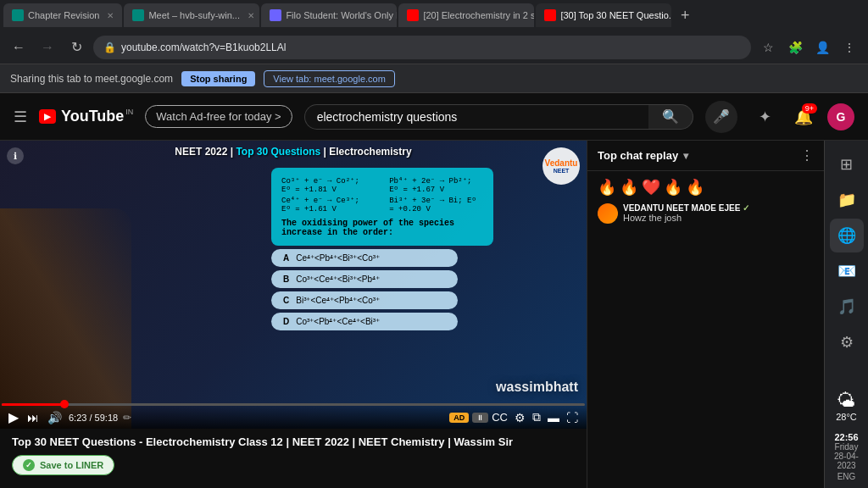 The height and width of the screenshot is (488, 868). I want to click on youtube-country-badge: IN, so click(129, 112).